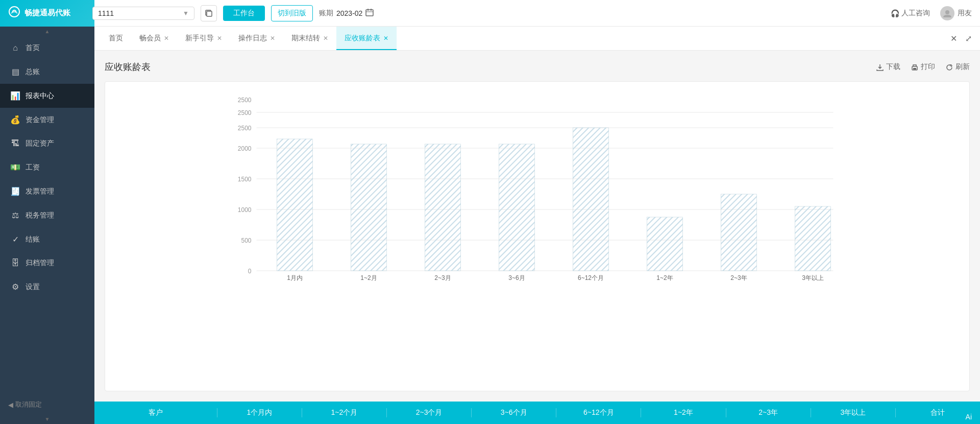  What do you see at coordinates (490, 13) in the screenshot?
I see `top-header: 畅捷通易代账 1111 ▼ 工作台 切到旧版 账期 2023-02 🎧 人工咨询` at bounding box center [490, 13].